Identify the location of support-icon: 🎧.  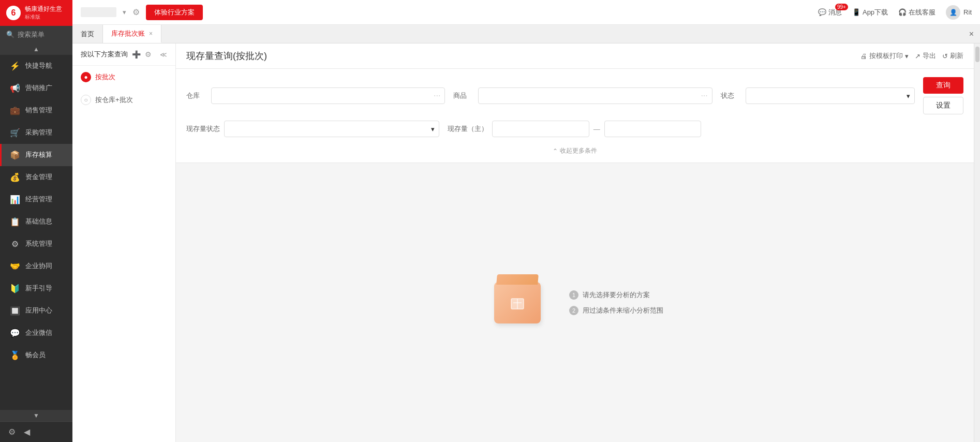
(902, 12).